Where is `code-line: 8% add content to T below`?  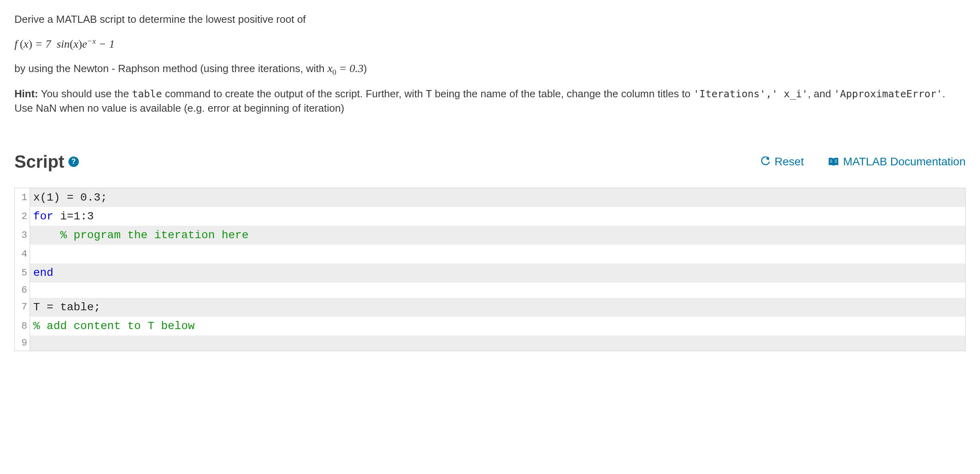
code-line: 8% add content to T below is located at coordinates (490, 326).